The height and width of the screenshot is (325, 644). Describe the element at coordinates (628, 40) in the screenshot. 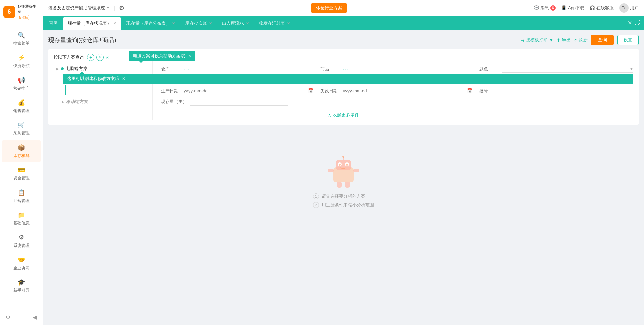

I see `setup-btn: 设置` at that location.